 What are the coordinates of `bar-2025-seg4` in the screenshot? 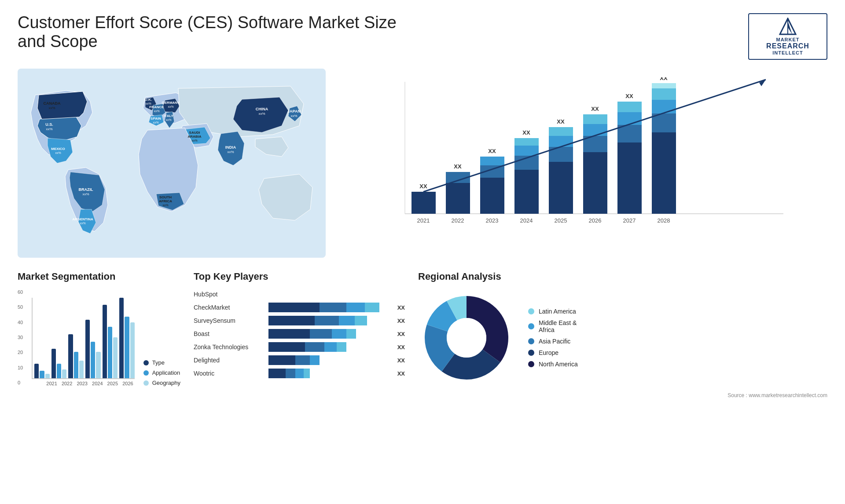 It's located at (561, 131).